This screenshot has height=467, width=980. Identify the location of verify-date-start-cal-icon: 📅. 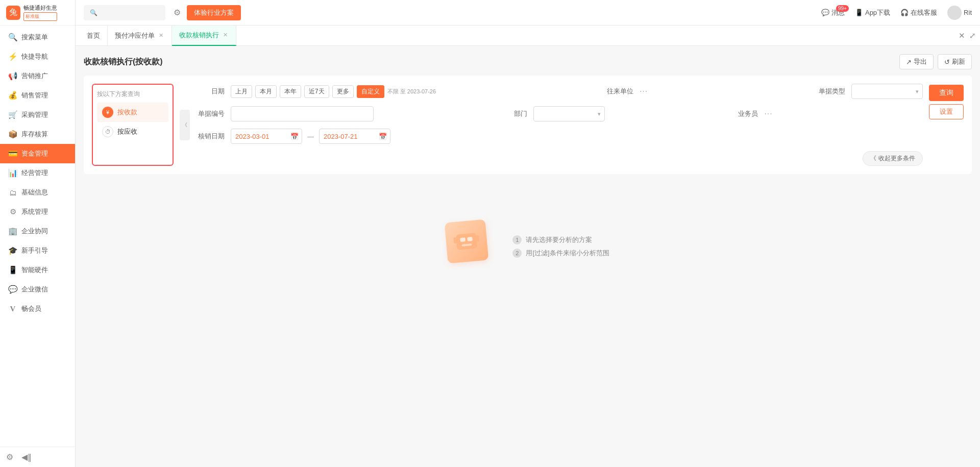
(295, 137).